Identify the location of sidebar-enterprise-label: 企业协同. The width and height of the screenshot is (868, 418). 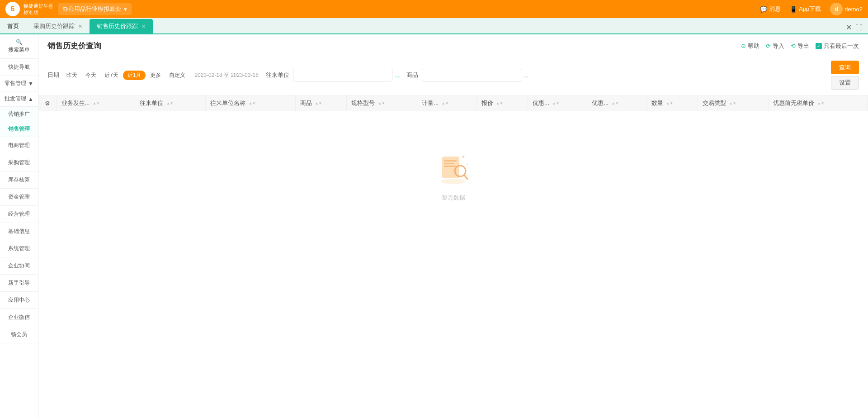
(19, 266).